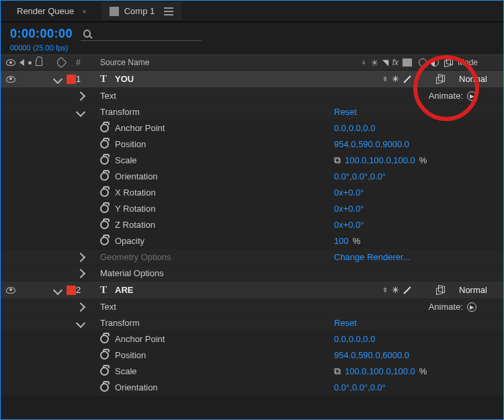 The height and width of the screenshot is (420, 504). Describe the element at coordinates (252, 225) in the screenshot. I see `property-z-rotation: Z Rotation 0x+0.0°` at that location.